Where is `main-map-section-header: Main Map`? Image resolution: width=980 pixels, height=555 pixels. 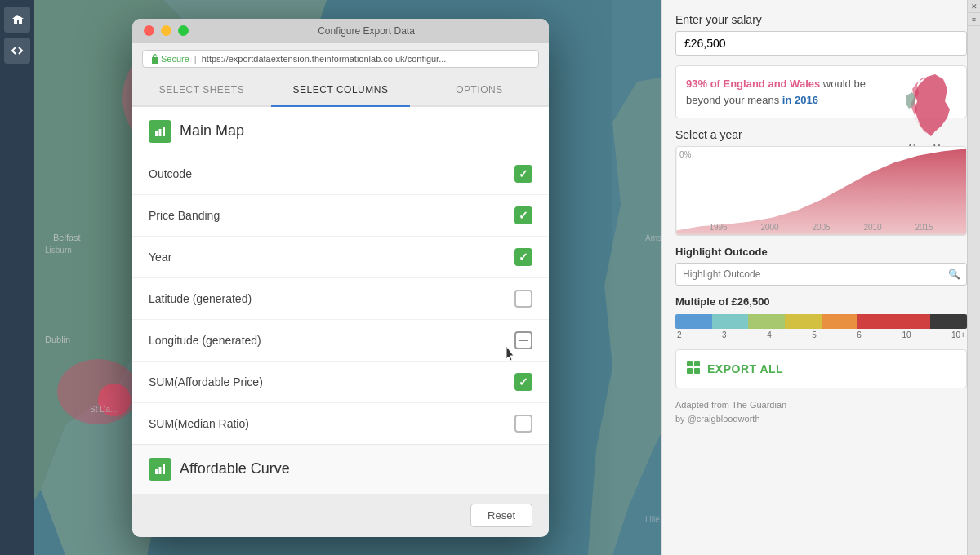 main-map-section-header: Main Map is located at coordinates (341, 130).